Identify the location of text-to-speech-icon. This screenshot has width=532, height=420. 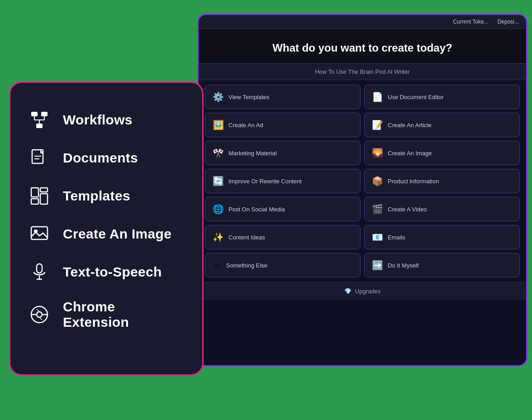
(39, 272).